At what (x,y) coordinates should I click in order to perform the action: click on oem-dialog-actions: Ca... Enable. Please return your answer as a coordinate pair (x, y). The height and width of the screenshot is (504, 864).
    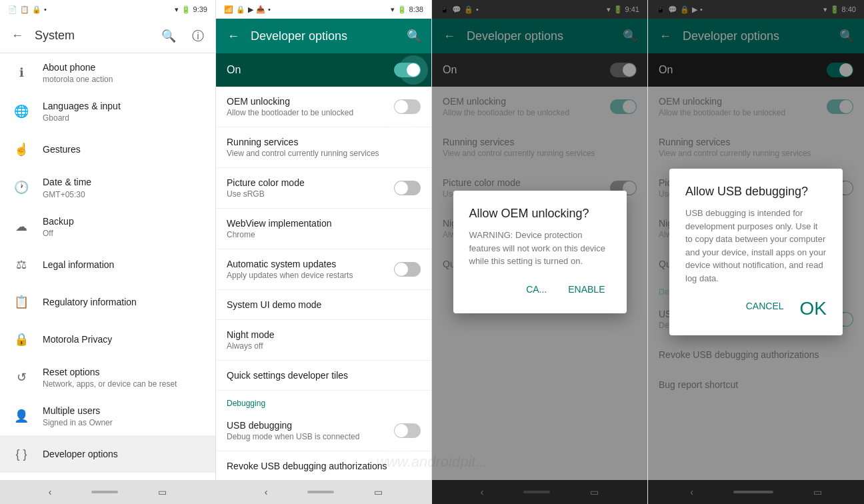
    Looking at the image, I should click on (540, 289).